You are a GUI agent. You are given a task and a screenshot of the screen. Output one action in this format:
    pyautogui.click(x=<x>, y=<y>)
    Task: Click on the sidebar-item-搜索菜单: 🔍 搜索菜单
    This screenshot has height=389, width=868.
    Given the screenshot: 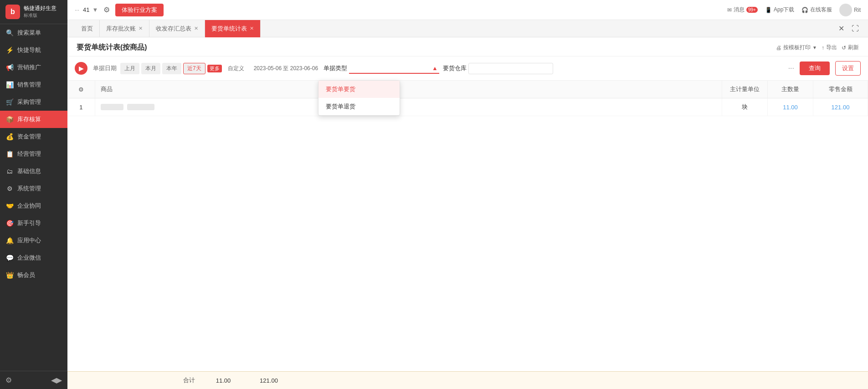 What is the action you would take?
    pyautogui.click(x=34, y=33)
    